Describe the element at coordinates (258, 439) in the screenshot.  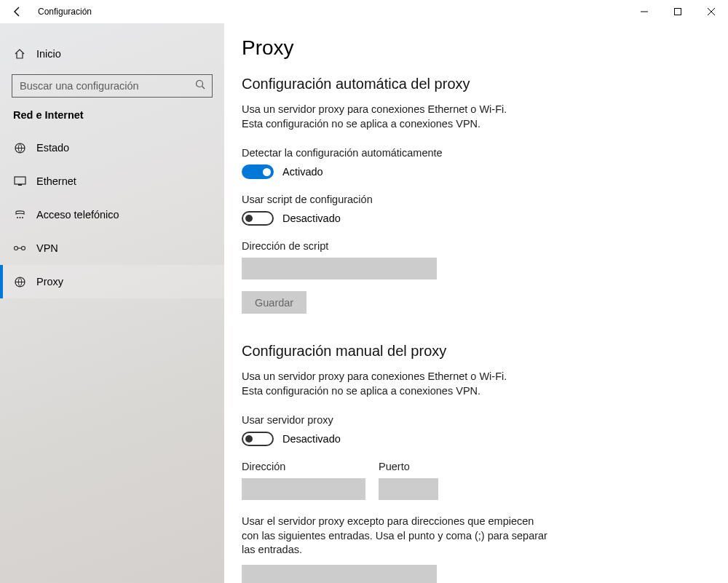
I see `use-proxy-toggle` at that location.